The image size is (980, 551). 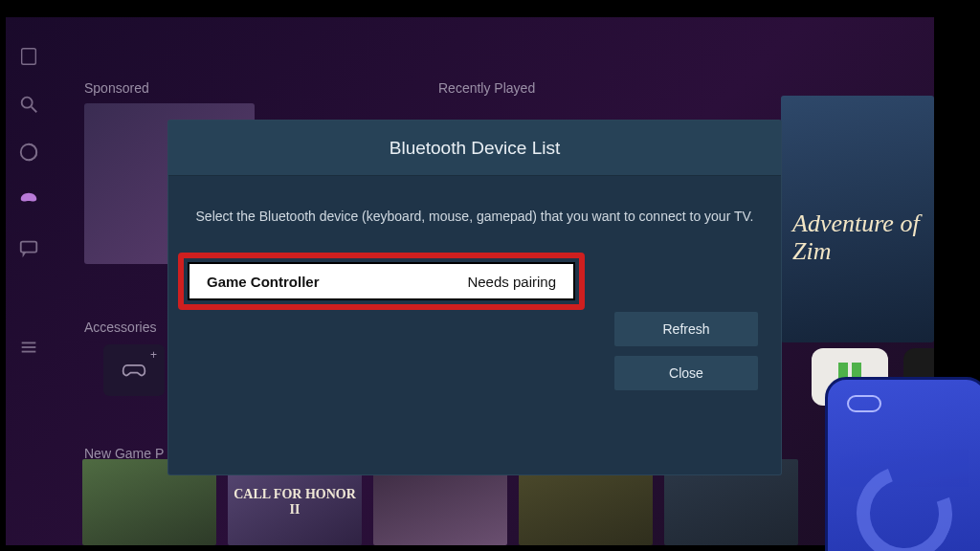 What do you see at coordinates (29, 104) in the screenshot?
I see `search-icon` at bounding box center [29, 104].